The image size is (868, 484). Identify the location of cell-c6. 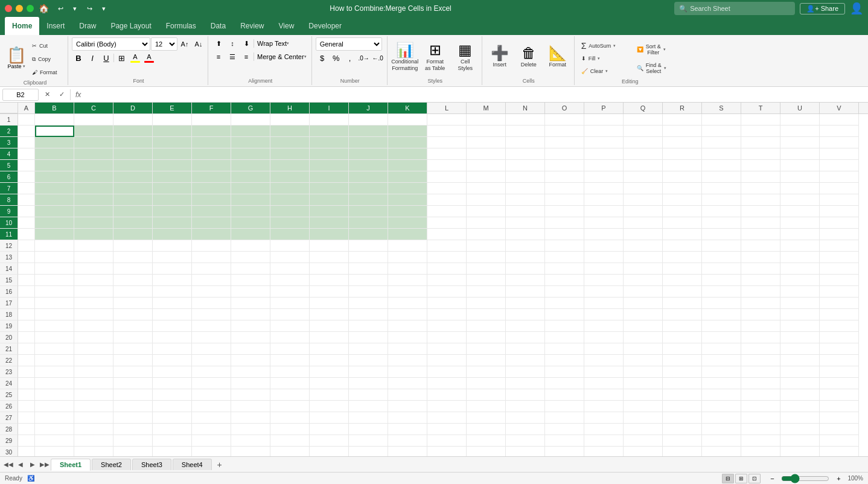
(94, 177).